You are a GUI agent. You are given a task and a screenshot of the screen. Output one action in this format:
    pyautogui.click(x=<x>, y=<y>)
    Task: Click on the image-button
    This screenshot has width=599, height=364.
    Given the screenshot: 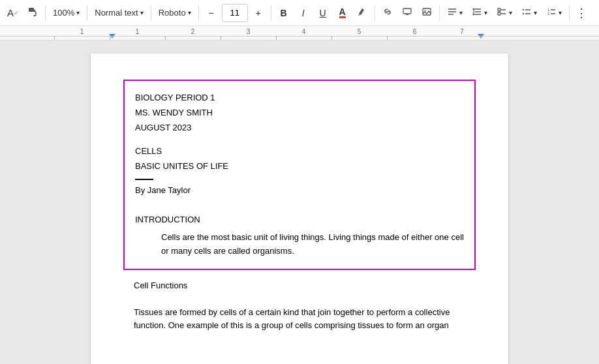 What is the action you would take?
    pyautogui.click(x=427, y=13)
    